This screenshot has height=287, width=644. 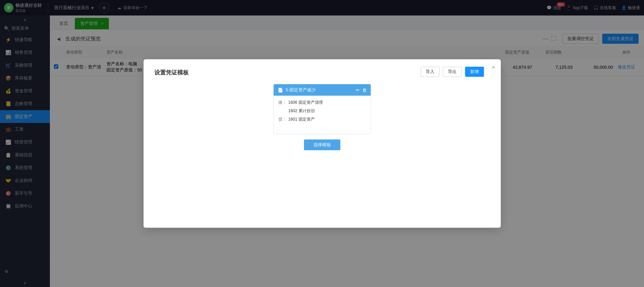 What do you see at coordinates (322, 109) in the screenshot?
I see `template-card-1: 📄 5-固定资产减少 ✏ 🗑 借： 1606 固定资产清理` at bounding box center [322, 109].